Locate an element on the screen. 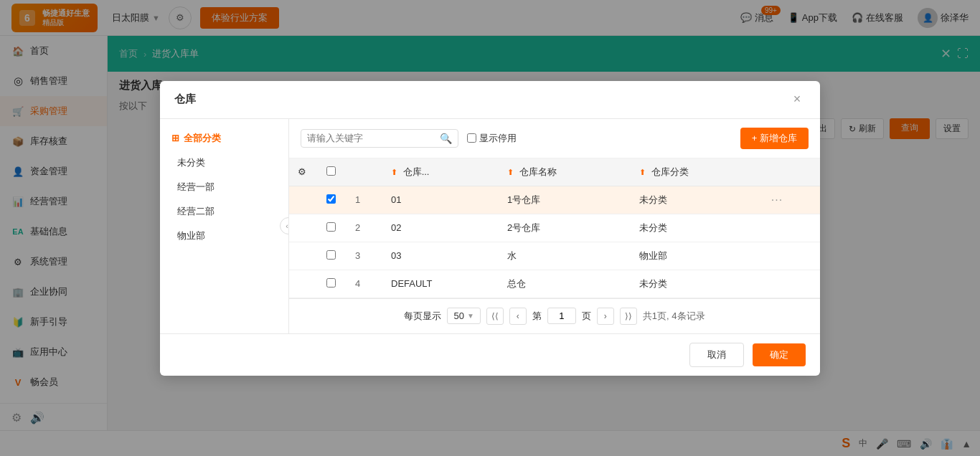 The width and height of the screenshot is (980, 456). select-all-checkbox is located at coordinates (331, 171).